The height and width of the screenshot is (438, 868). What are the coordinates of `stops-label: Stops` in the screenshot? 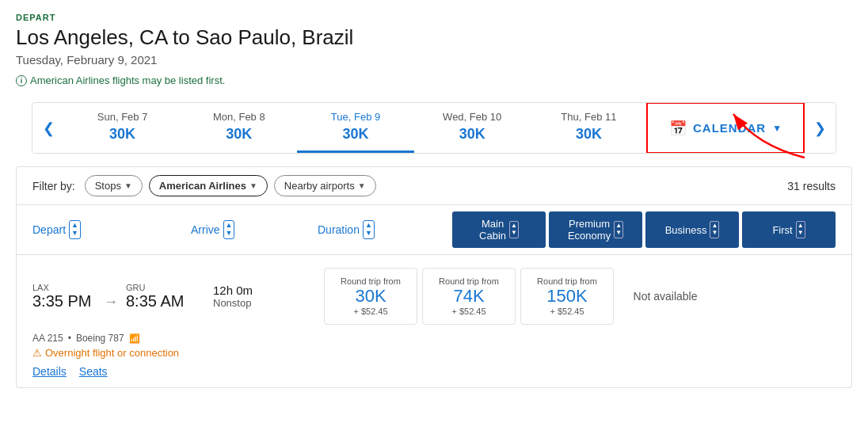 It's located at (108, 185).